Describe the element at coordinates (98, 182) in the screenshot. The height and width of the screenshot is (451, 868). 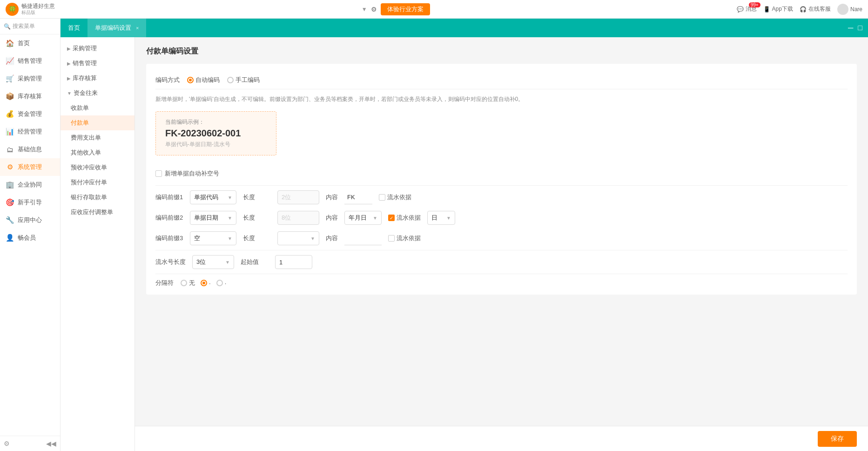
I see `sub-item-prepay-pay: 预付冲应付单` at that location.